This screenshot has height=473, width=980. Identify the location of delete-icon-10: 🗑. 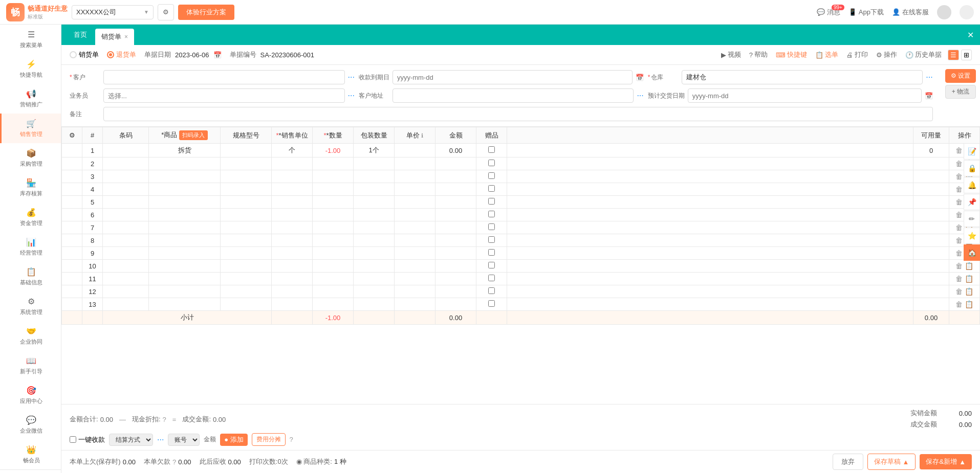
(959, 266).